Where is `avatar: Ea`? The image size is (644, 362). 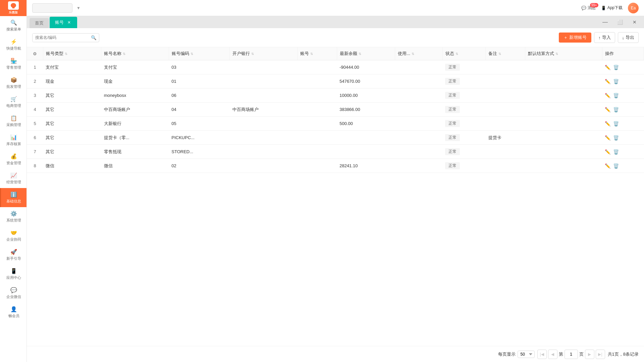
avatar: Ea is located at coordinates (633, 8).